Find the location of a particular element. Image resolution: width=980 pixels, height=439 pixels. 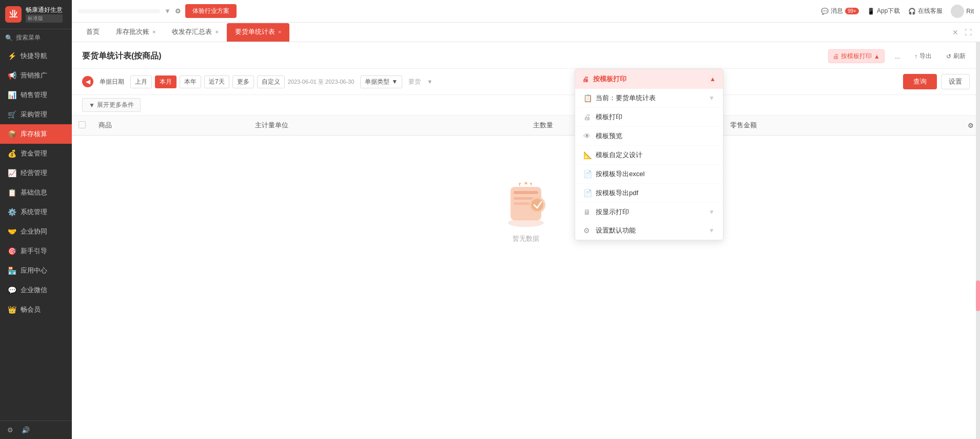

service-icon: 🎧 is located at coordinates (912, 11).